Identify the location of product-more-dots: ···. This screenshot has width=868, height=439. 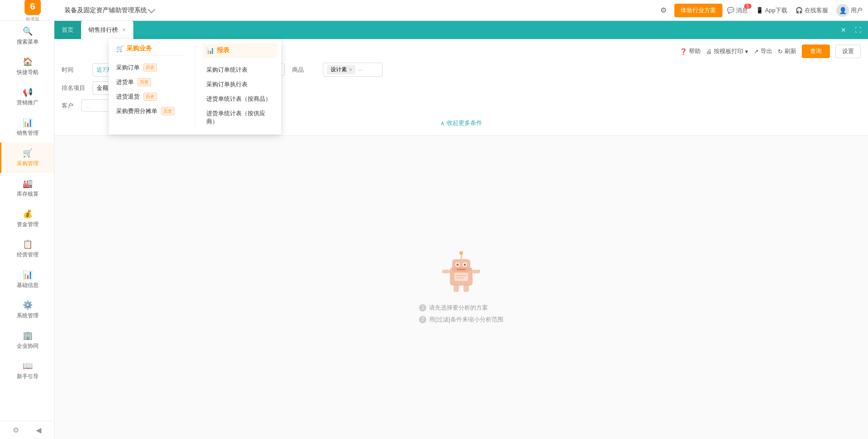
(360, 70).